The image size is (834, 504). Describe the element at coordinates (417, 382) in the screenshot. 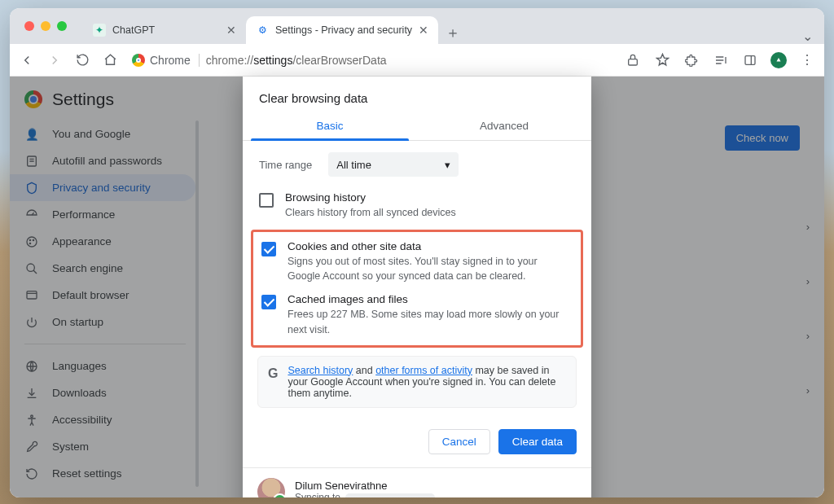

I see `google-account-info: G Search history and other forms of acti…` at that location.